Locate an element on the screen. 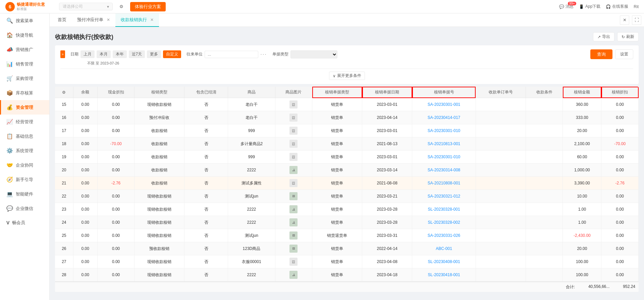  cell-bill-date: 2023-04-18 is located at coordinates (387, 275).